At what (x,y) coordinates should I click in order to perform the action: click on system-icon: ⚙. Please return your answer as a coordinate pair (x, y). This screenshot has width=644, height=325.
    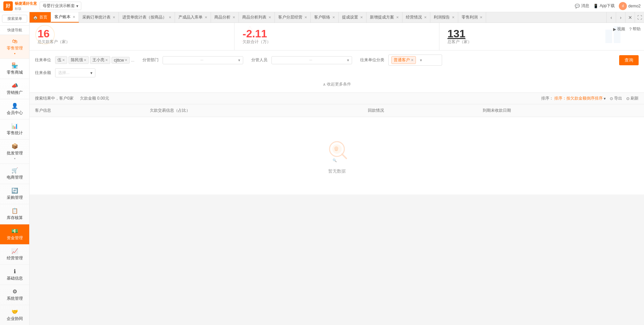
    Looking at the image, I should click on (15, 291).